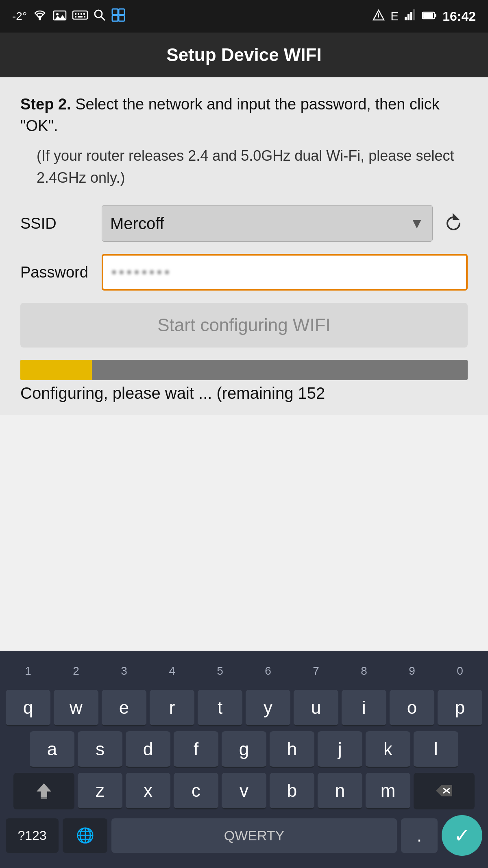 This screenshot has height=868, width=488. I want to click on key-0: 0, so click(460, 671).